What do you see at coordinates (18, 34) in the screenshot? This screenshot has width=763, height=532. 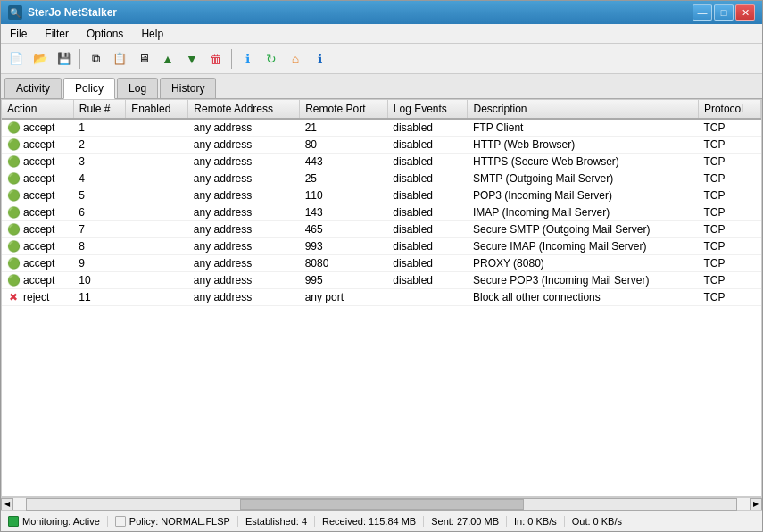 I see `menu-file: File` at bounding box center [18, 34].